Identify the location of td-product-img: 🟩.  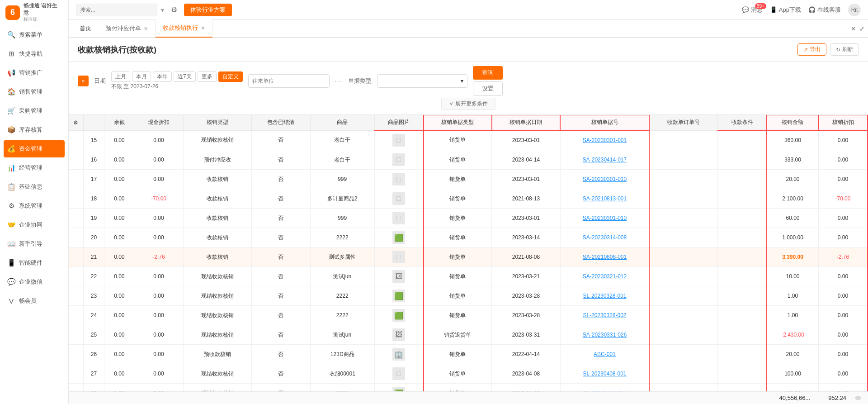
(399, 316).